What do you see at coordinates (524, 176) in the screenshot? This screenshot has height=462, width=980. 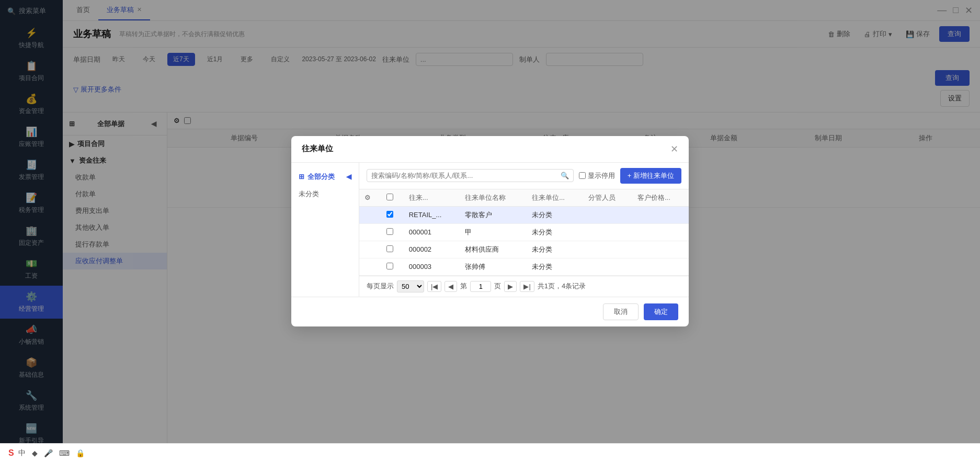 I see `modal-toolbar: 🔍 显示停用 + 新增往来单位` at bounding box center [524, 176].